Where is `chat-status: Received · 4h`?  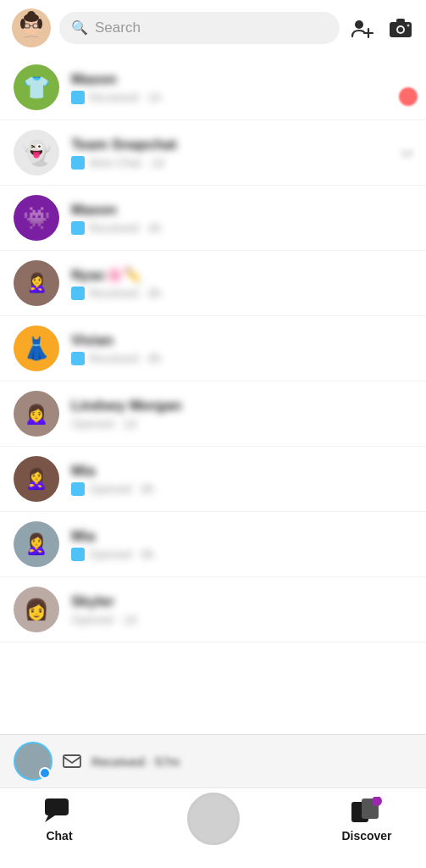
chat-status: Received · 4h is located at coordinates (242, 228).